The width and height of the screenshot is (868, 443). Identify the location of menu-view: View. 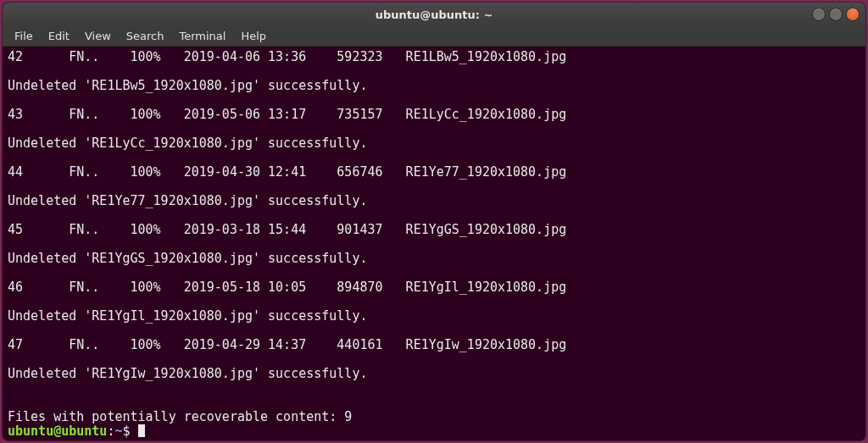
(98, 36).